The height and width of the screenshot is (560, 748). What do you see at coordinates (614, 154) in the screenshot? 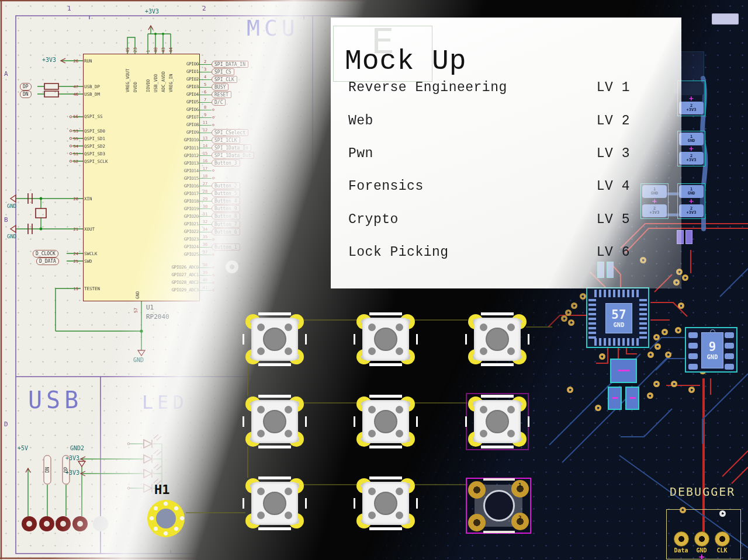
I see `level-badge: LV 3` at bounding box center [614, 154].